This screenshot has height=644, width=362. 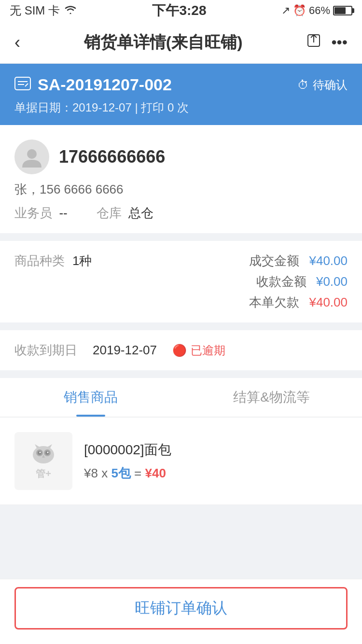 I want to click on customer-detail: 张，156 6666 6666, so click(x=181, y=189).